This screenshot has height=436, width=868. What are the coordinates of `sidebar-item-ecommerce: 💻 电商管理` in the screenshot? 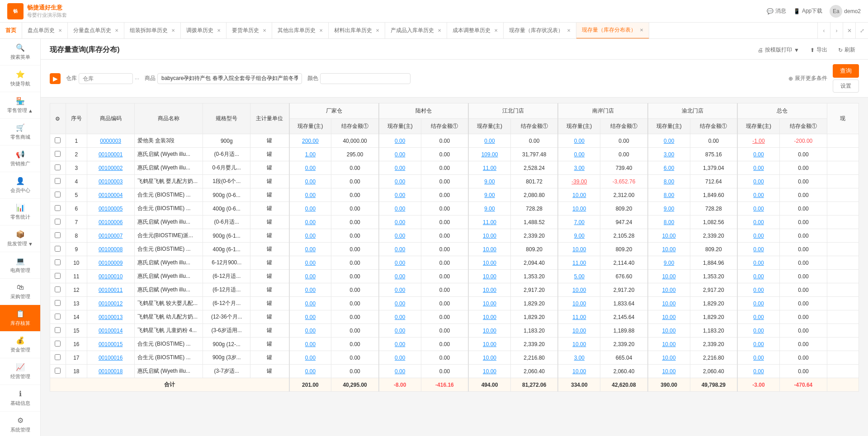 It's located at (20, 266).